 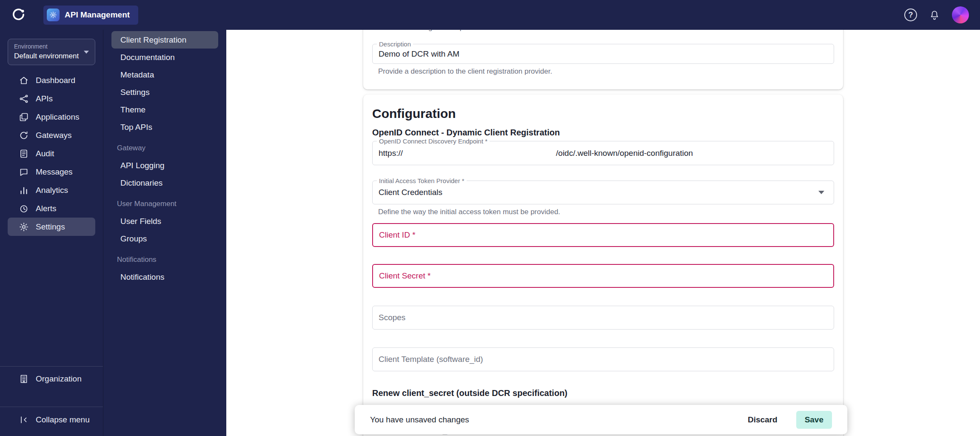 I want to click on subnav-item-theme: Theme, so click(x=165, y=110).